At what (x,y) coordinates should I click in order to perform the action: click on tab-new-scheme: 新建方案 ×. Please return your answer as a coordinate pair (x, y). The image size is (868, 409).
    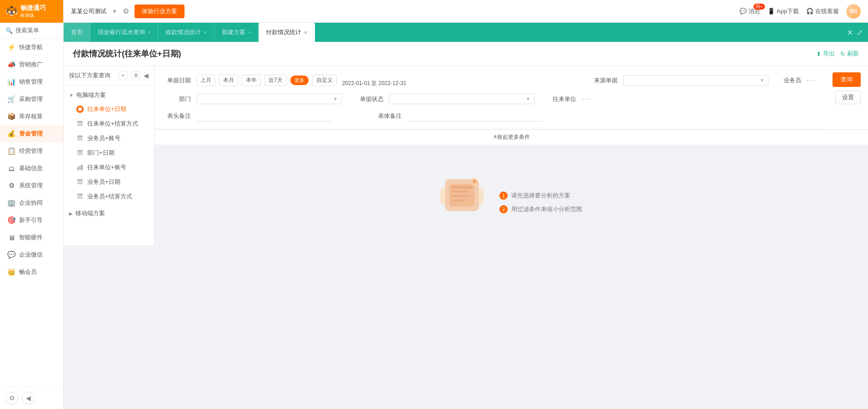
    Looking at the image, I should click on (236, 32).